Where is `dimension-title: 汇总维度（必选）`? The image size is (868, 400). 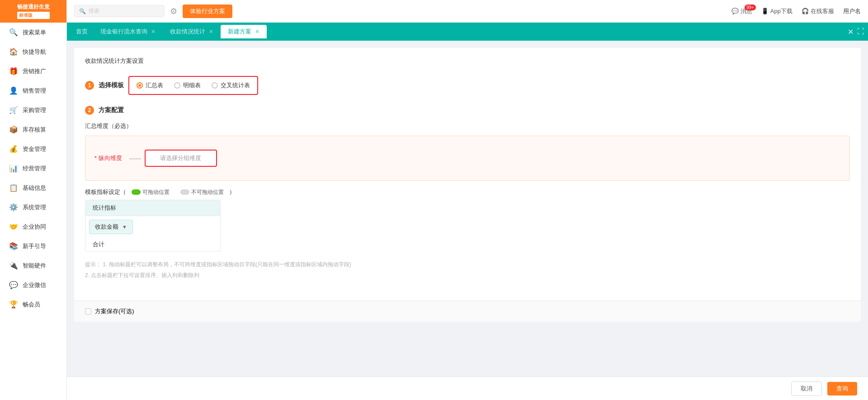
dimension-title: 汇总维度（必选） is located at coordinates (467, 126).